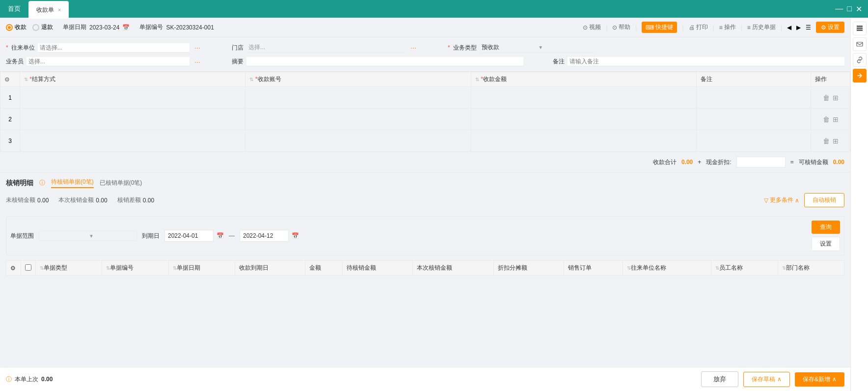  I want to click on date-value: 2023-03-24, so click(104, 28).